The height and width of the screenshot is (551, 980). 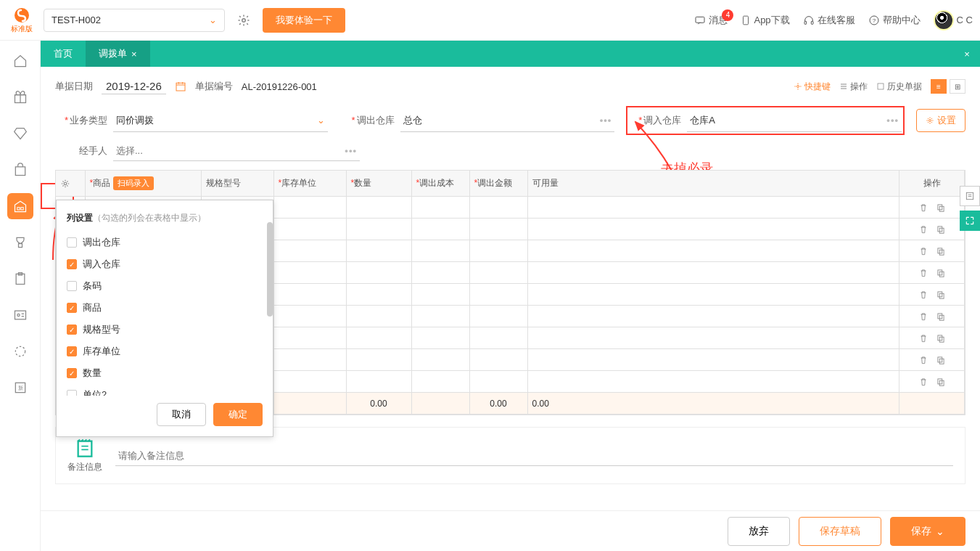 What do you see at coordinates (231, 151) in the screenshot?
I see `handler-field` at bounding box center [231, 151].